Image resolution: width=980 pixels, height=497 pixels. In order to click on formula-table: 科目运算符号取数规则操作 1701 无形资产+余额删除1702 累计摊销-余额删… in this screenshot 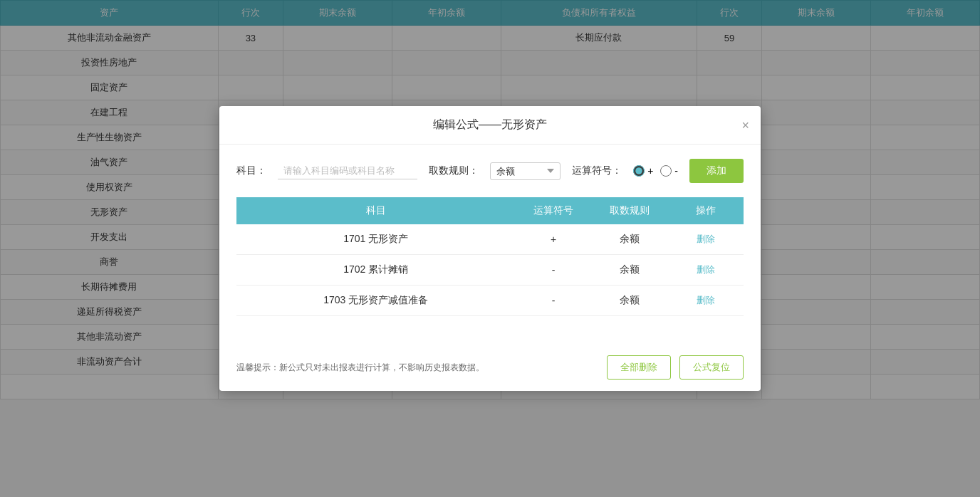, I will do `click(490, 256)`.